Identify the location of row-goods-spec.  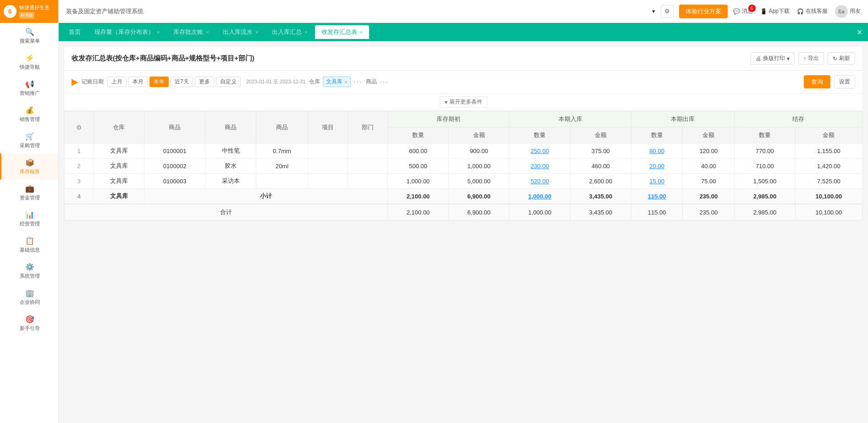
(282, 181).